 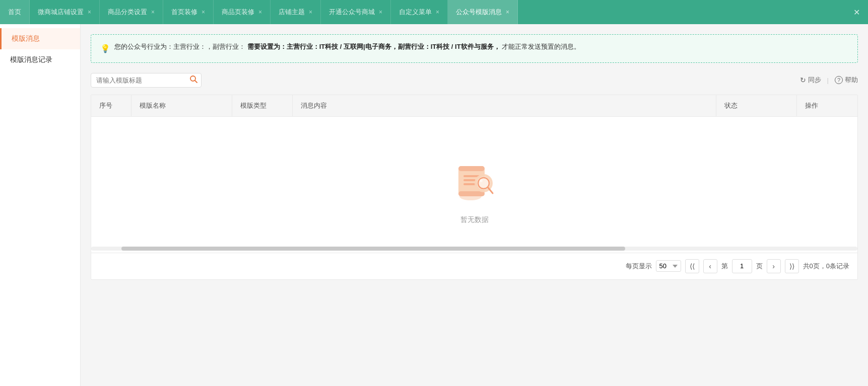 What do you see at coordinates (760, 266) in the screenshot?
I see `page-label-after: 页` at bounding box center [760, 266].